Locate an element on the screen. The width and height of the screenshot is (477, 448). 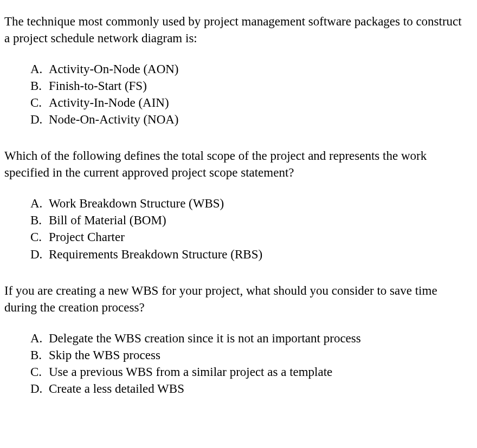
option-text: Delegate the WBS creation since it is no… is located at coordinates (205, 338).